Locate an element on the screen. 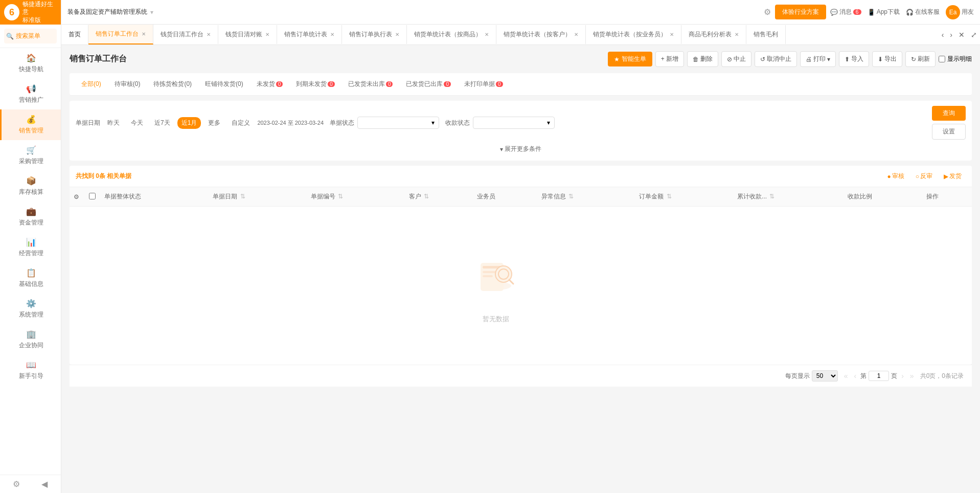 This screenshot has height=493, width=980. sidebar-item-guide: 📖 新手引导 is located at coordinates (31, 370).